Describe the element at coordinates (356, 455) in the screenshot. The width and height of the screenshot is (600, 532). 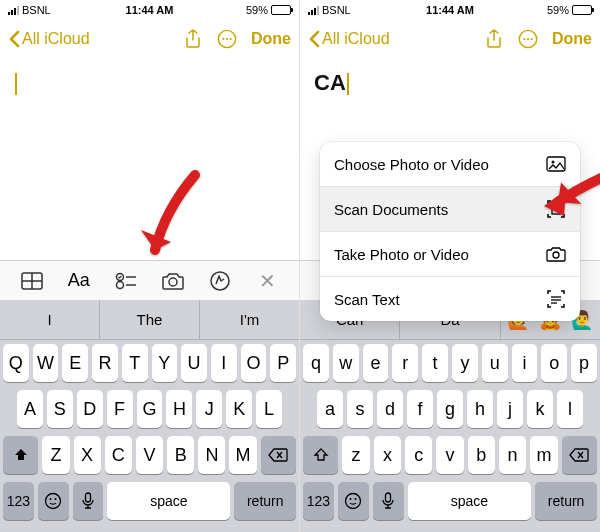
I see `key: z` at that location.